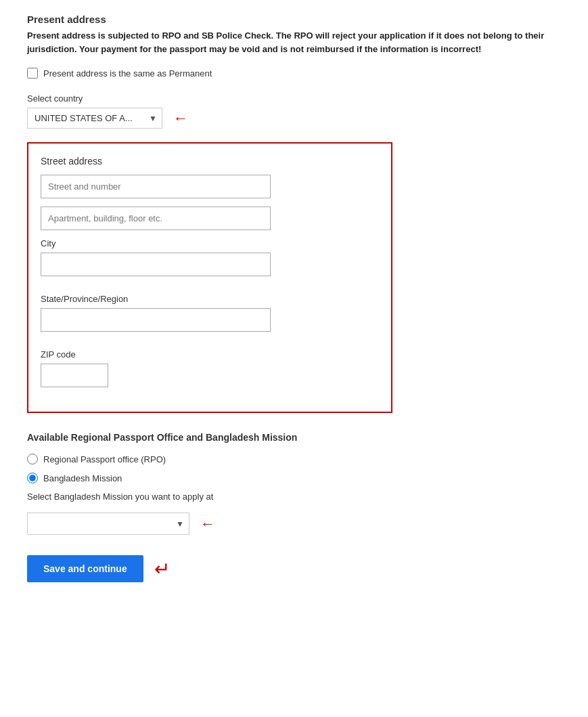 Image resolution: width=588 pixels, height=717 pixels. What do you see at coordinates (294, 437) in the screenshot?
I see `rpo-title: Available Regional Passport Office and B…` at bounding box center [294, 437].